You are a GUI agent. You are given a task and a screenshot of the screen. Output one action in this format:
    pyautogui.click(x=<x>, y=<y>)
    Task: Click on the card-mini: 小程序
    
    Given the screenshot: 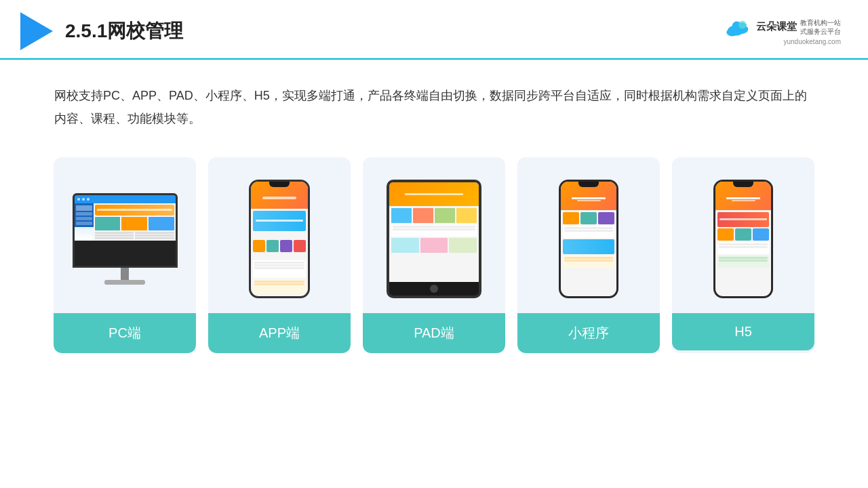 What is the action you would take?
    pyautogui.click(x=589, y=255)
    